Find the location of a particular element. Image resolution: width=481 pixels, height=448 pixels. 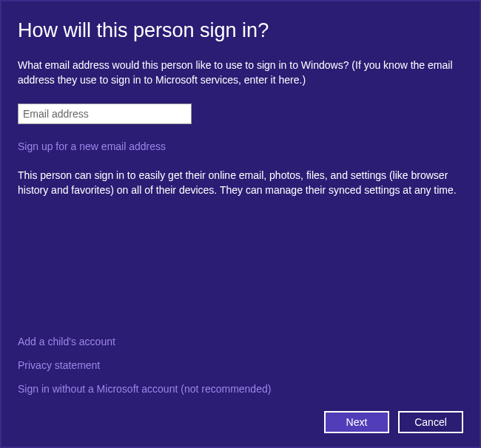

bottom-links: Add a child's account Privacy statement … is located at coordinates (144, 359).